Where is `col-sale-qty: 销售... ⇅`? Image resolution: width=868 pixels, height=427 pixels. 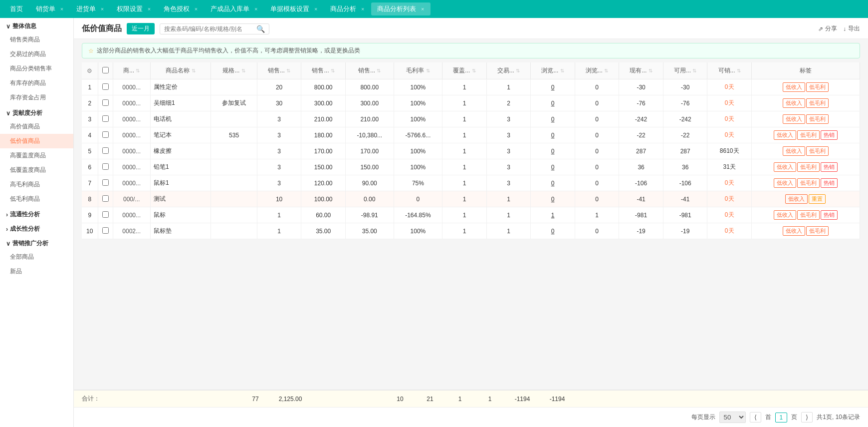
col-sale-qty: 销售... ⇅ is located at coordinates (279, 71).